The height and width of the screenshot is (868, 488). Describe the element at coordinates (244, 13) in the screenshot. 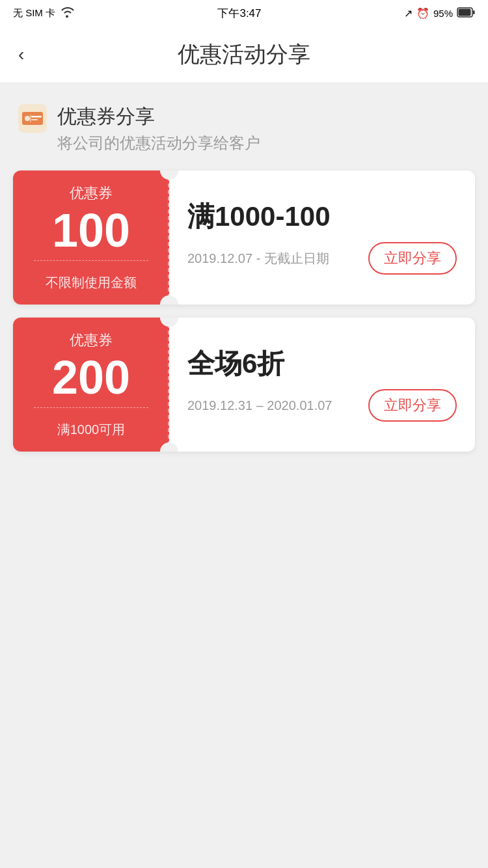

I see `status-bar: 无 SIM 卡 下午3:47 ↗ ⏰ 95%` at that location.